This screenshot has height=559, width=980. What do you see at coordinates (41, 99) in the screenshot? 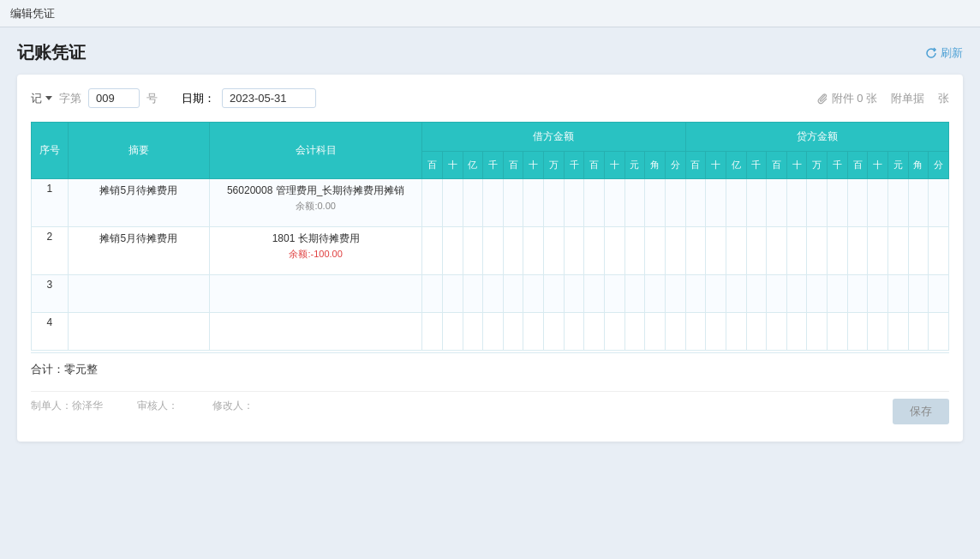
I see `voucher-type-dropdown: 记` at bounding box center [41, 99].